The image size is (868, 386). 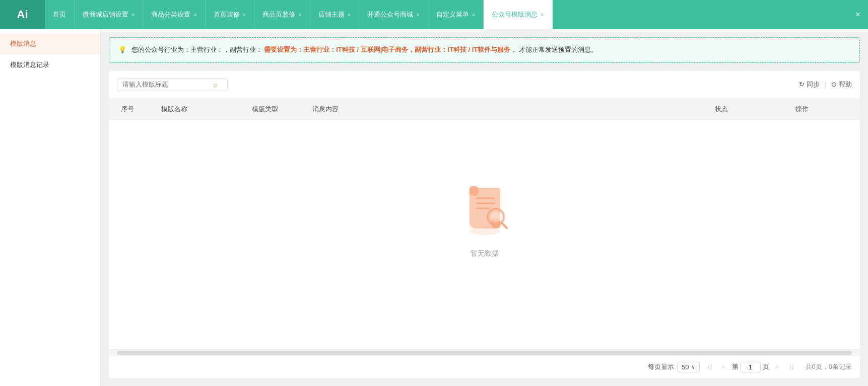 I want to click on last-page-button: ⟩⟩, so click(x=791, y=367).